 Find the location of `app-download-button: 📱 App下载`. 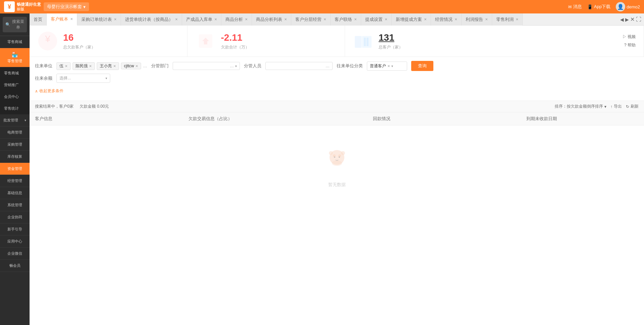

app-download-button: 📱 App下载 is located at coordinates (599, 7).